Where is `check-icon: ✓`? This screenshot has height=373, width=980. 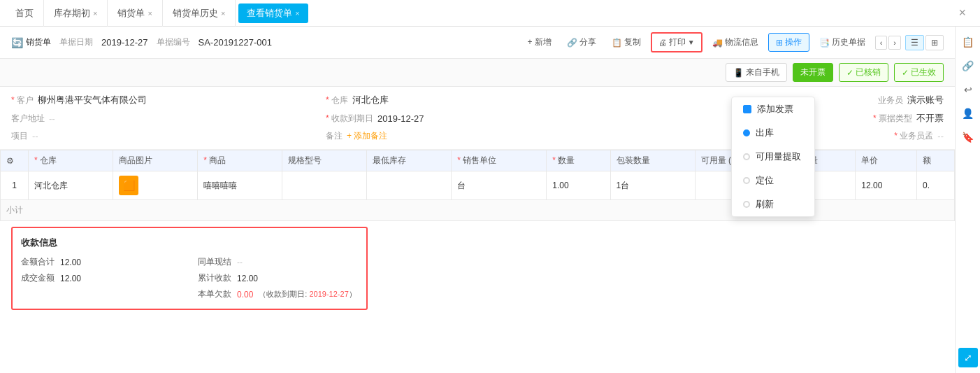
check-icon: ✓ is located at coordinates (850, 73).